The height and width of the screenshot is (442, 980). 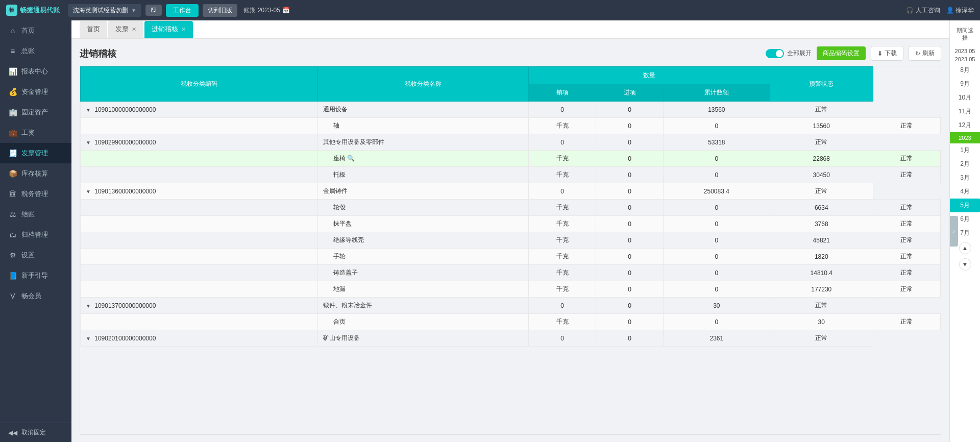 What do you see at coordinates (954, 231) in the screenshot?
I see `panel-toggle: ›` at bounding box center [954, 231].